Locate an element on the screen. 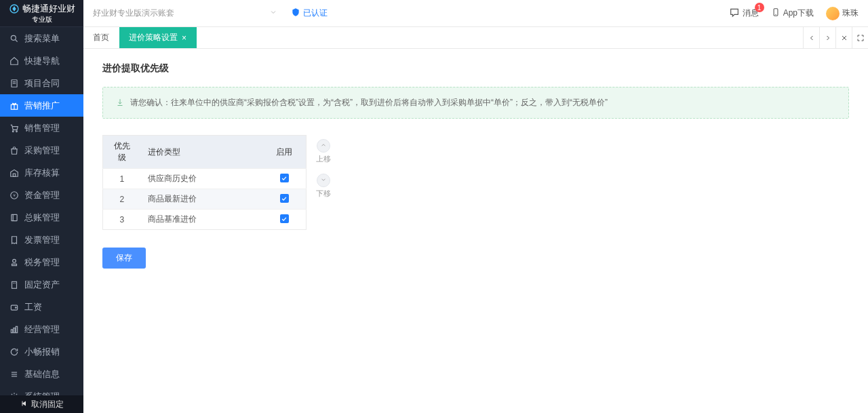  sidebar-item-label: 税务管理 is located at coordinates (42, 262).